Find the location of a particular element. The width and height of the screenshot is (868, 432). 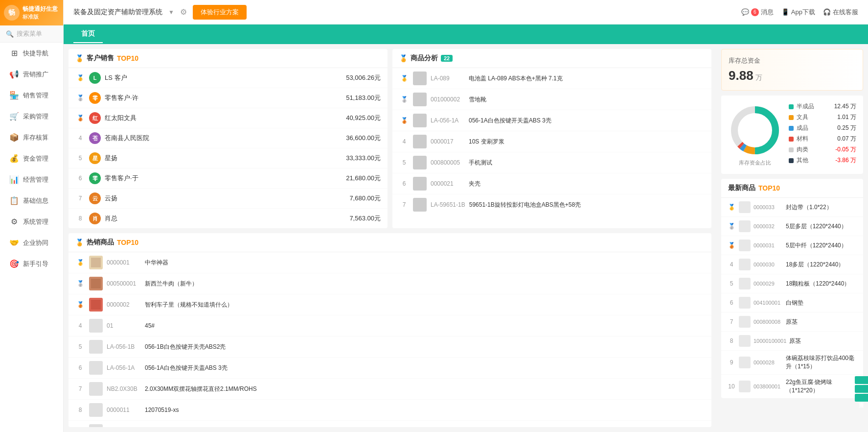

hot-products-header: 🏅 热销商品 TOP10 is located at coordinates (390, 243).